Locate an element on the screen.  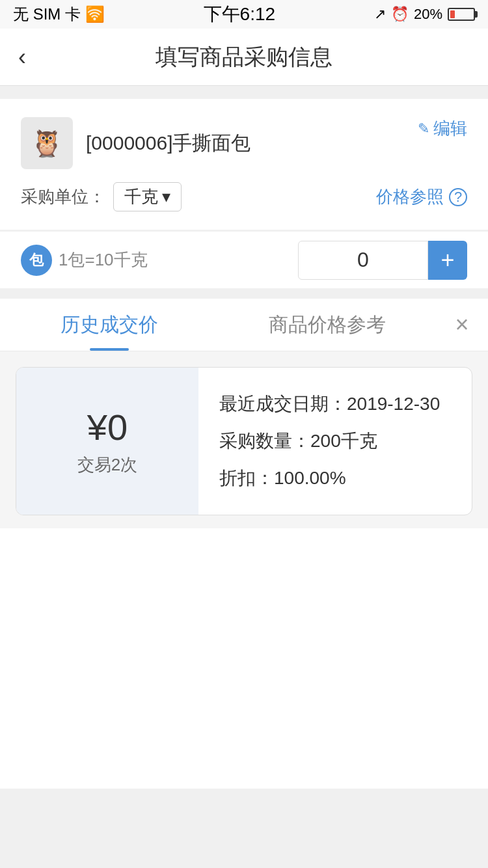
status-bar: 无 SIM 卡 🛜 下午6:12 ↗ ⏰ 20% is located at coordinates (244, 14).